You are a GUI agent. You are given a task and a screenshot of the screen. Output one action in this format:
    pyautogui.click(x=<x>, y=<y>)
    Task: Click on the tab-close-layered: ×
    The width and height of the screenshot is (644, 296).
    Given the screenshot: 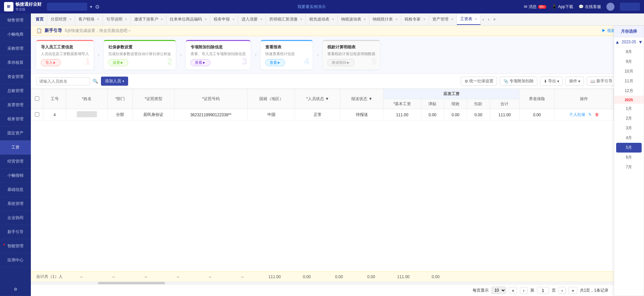 What is the action you would take?
    pyautogui.click(x=70, y=19)
    